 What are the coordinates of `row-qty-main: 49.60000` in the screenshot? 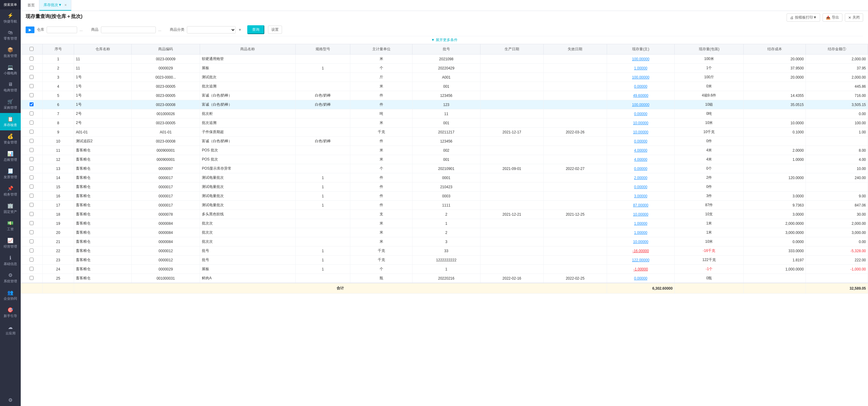 It's located at (641, 96).